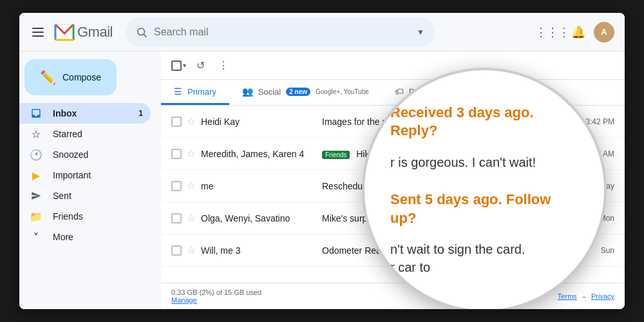 The width and height of the screenshot is (644, 322). What do you see at coordinates (578, 32) in the screenshot?
I see `top-right-actions: ⋮⋮⋮ 🔔 A` at bounding box center [578, 32].